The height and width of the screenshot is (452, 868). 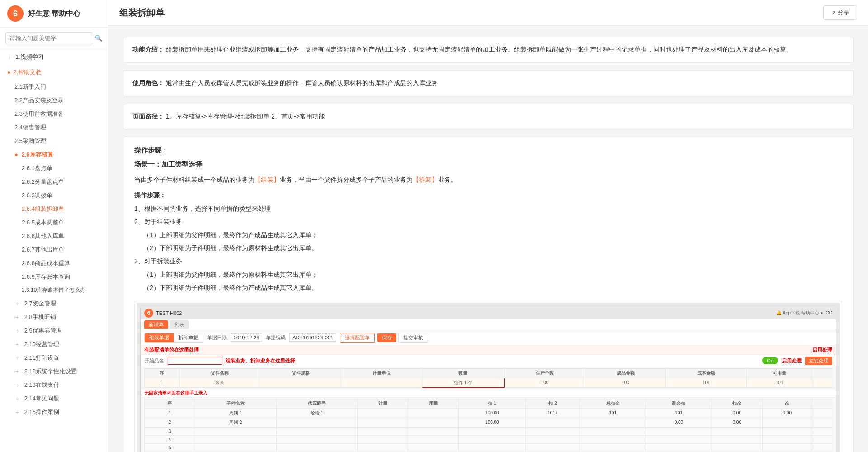 What do you see at coordinates (17, 304) in the screenshot?
I see `expand-icon-2-7: ＋` at bounding box center [17, 304].